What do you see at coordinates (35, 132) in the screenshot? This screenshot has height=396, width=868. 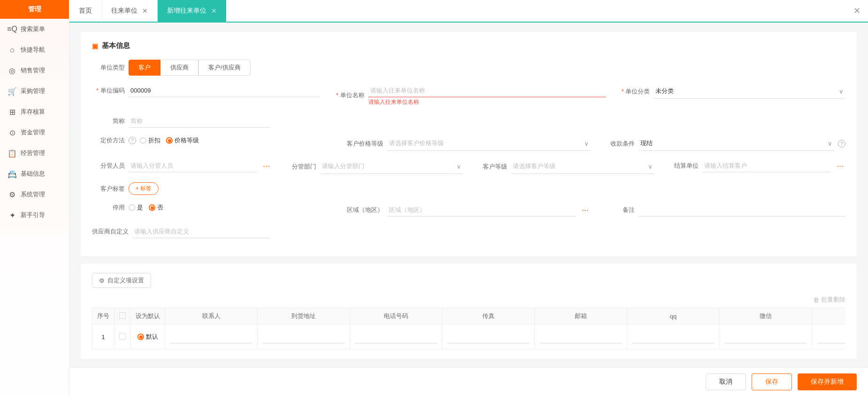 I see `sidebar-item-finance: ⊙ 资金管理` at bounding box center [35, 132].